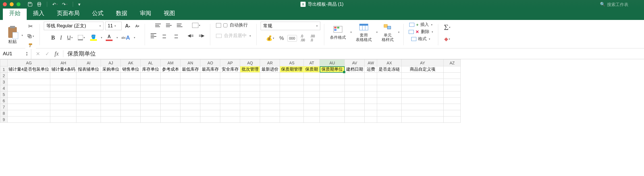  Describe the element at coordinates (151, 113) in the screenshot. I see `cell-AL8` at that location.